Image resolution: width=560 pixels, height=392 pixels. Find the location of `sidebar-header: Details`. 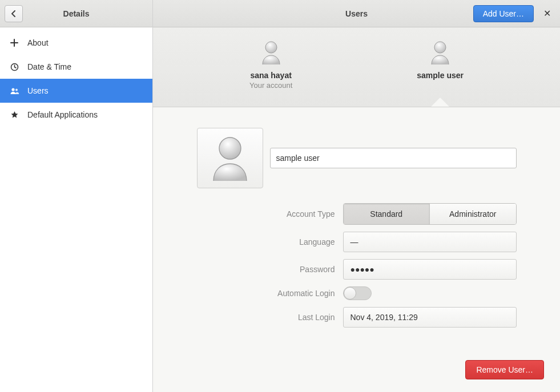

sidebar-header: Details is located at coordinates (76, 14).